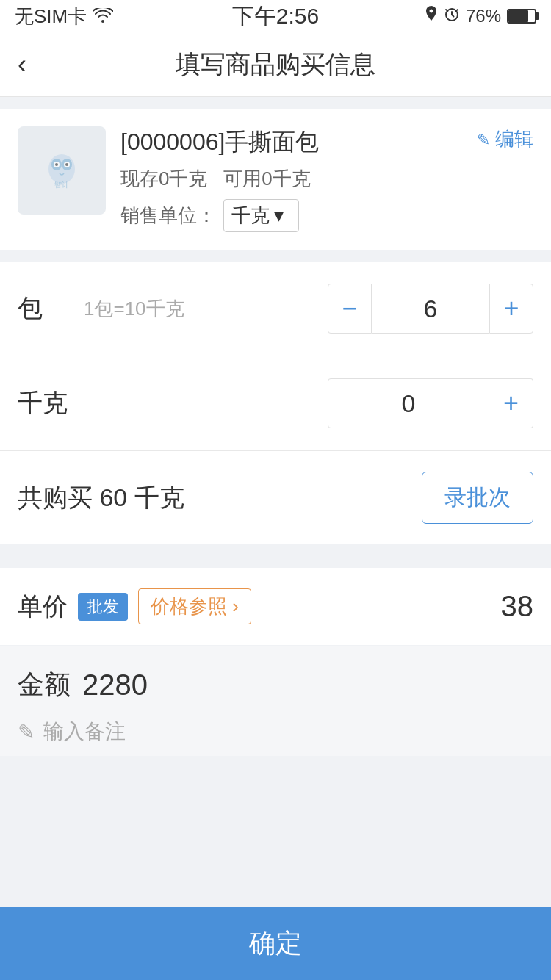 Image resolution: width=551 pixels, height=980 pixels. Describe the element at coordinates (62, 170) in the screenshot. I see `product-thumbnail: 智计` at that location.